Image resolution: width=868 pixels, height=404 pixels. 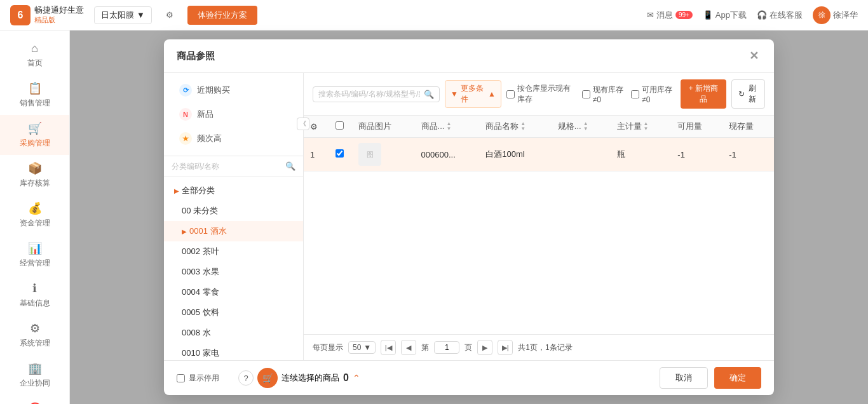 What do you see at coordinates (339, 126) in the screenshot?
I see `select-all-checkbox` at bounding box center [339, 126].